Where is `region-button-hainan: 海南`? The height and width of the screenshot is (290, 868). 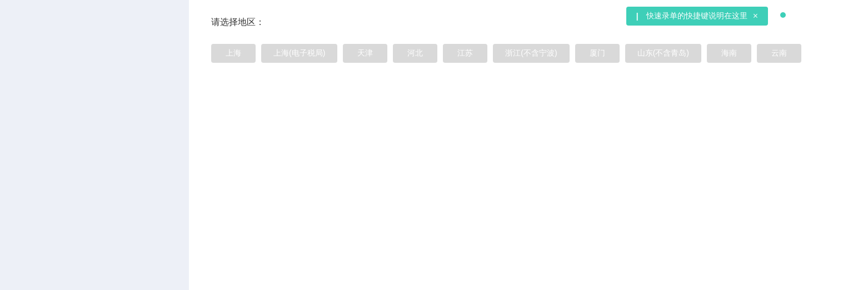 region-button-hainan: 海南 is located at coordinates (729, 53).